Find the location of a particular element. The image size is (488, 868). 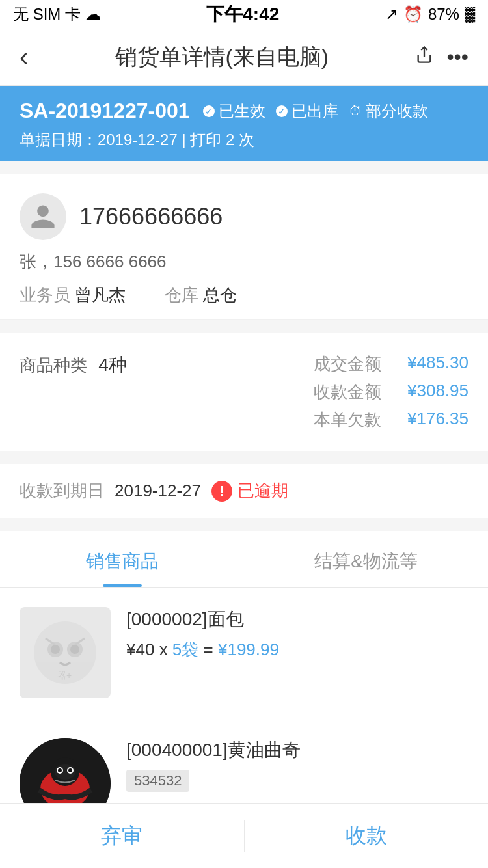

received-amount-value: ¥308.95 is located at coordinates (438, 392).